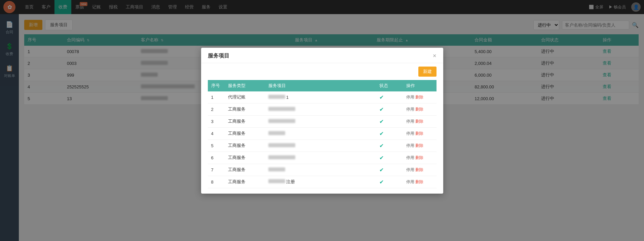 This screenshot has height=241, width=644. What do you see at coordinates (219, 56) in the screenshot?
I see `modal-title: 服务项目` at bounding box center [219, 56].